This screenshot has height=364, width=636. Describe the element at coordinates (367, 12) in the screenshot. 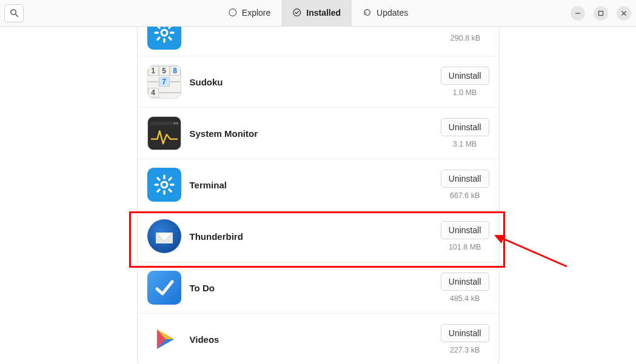

I see `refresh-icon` at that location.